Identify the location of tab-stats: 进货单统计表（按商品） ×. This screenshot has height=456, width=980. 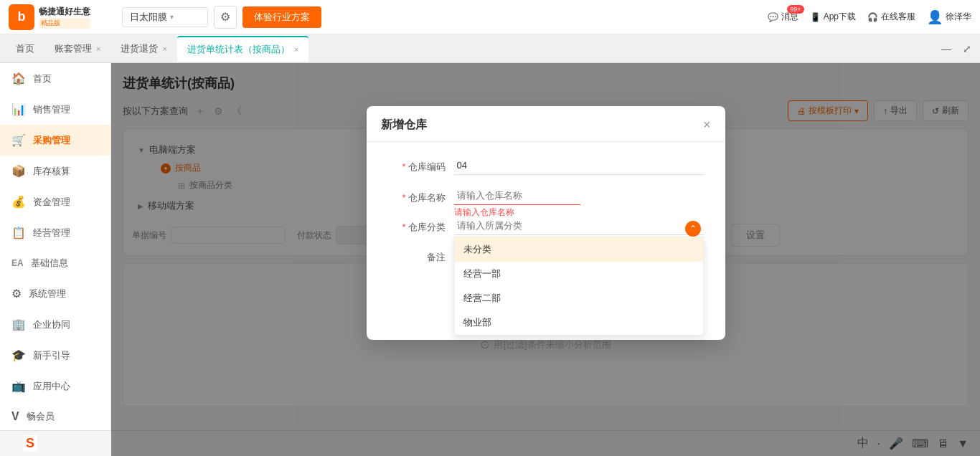
(242, 49).